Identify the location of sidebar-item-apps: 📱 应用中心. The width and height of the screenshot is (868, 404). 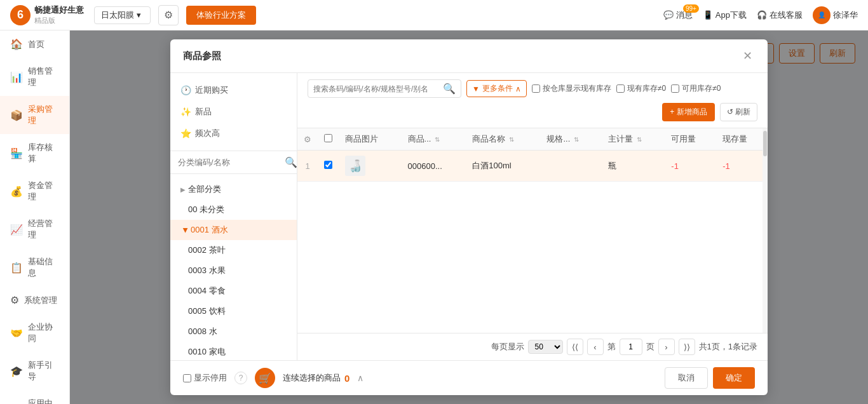
(34, 397).